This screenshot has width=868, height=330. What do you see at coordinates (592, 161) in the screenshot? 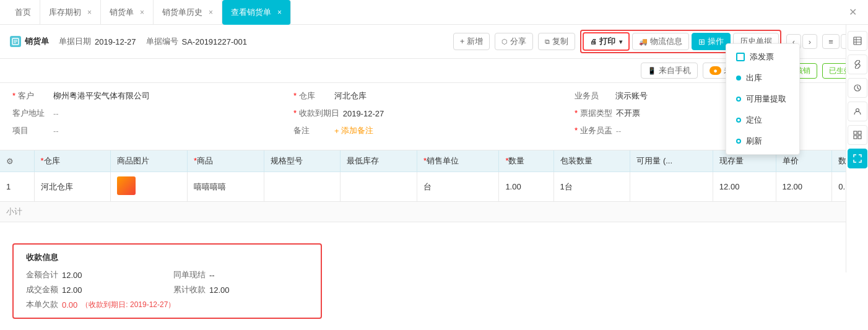
I see `col-pack-qty: 包装数量` at bounding box center [592, 161].